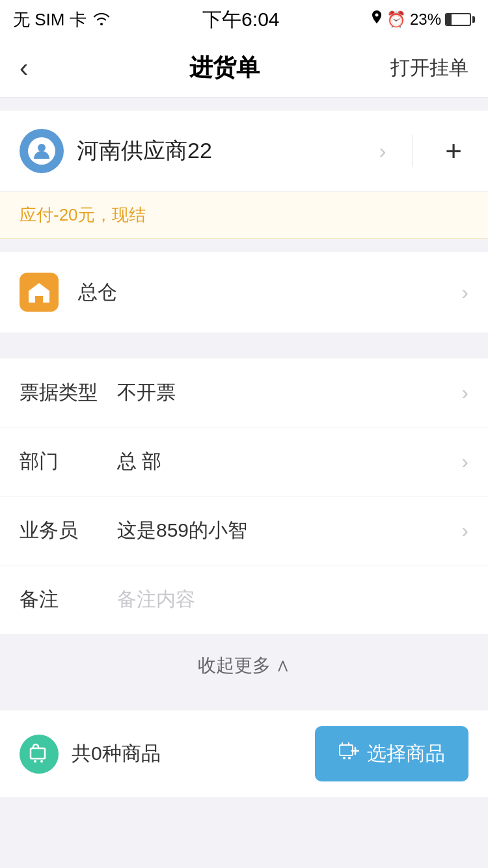 The image size is (488, 868). Describe the element at coordinates (39, 292) in the screenshot. I see `warehouse-icon` at that location.